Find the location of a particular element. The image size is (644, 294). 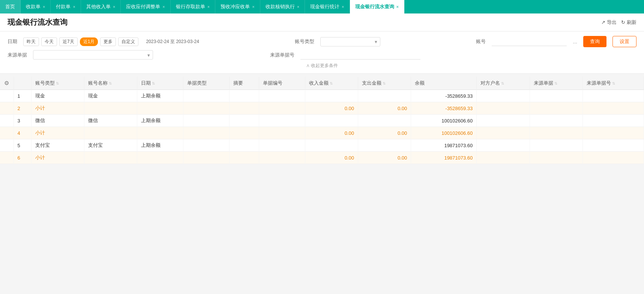

date-range: 2023-02-24 至 2023-03-24 is located at coordinates (173, 42).